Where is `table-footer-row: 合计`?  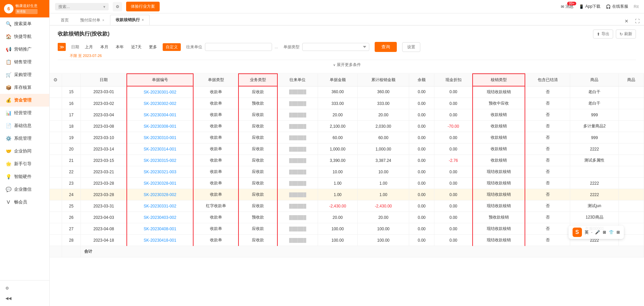 table-footer-row: 合计 is located at coordinates (347, 252).